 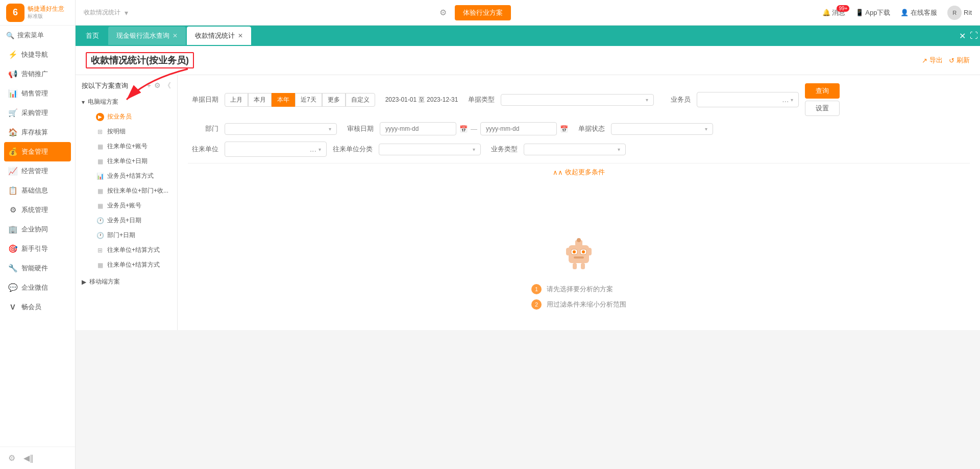 I want to click on page-title: 收款情况统计(按业务员), so click(x=140, y=60).